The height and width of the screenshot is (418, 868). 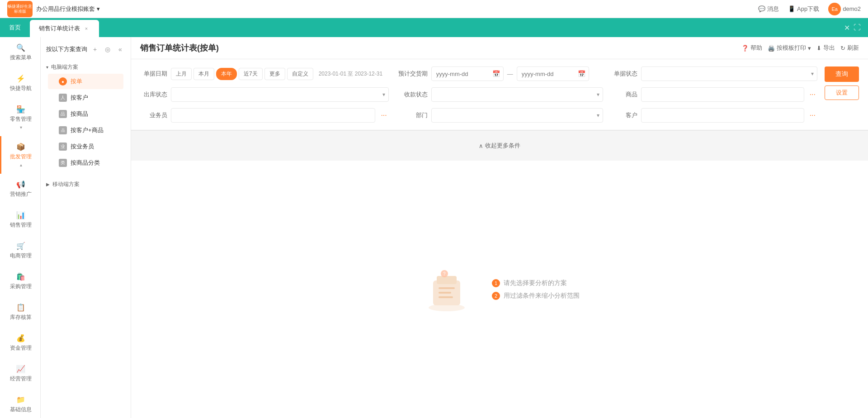 I want to click on help-label: 帮助, so click(x=756, y=48).